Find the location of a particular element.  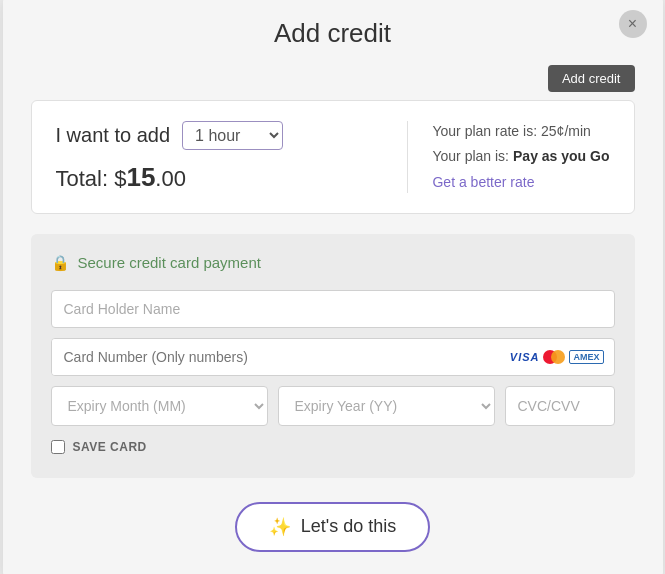

expiry-cvc-row: Expiry Month (MM) 01020304 05060708 0910… is located at coordinates (333, 406).